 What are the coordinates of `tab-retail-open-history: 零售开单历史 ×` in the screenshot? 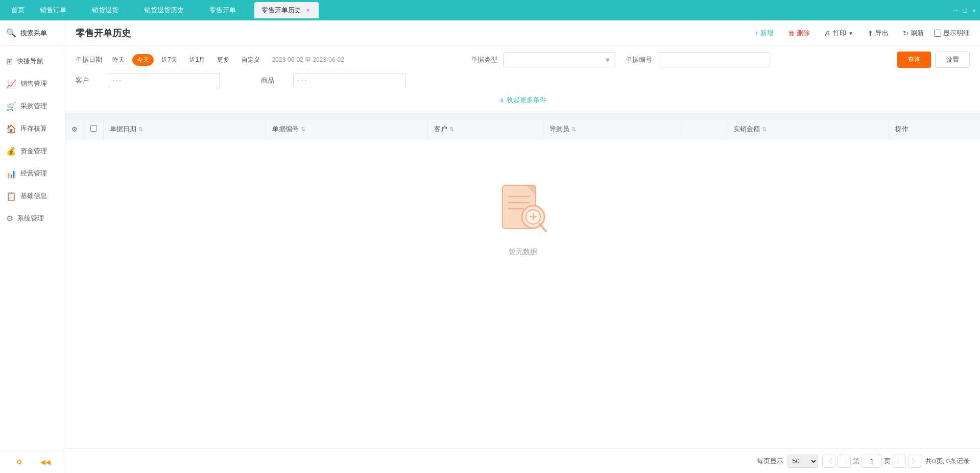 It's located at (286, 10).